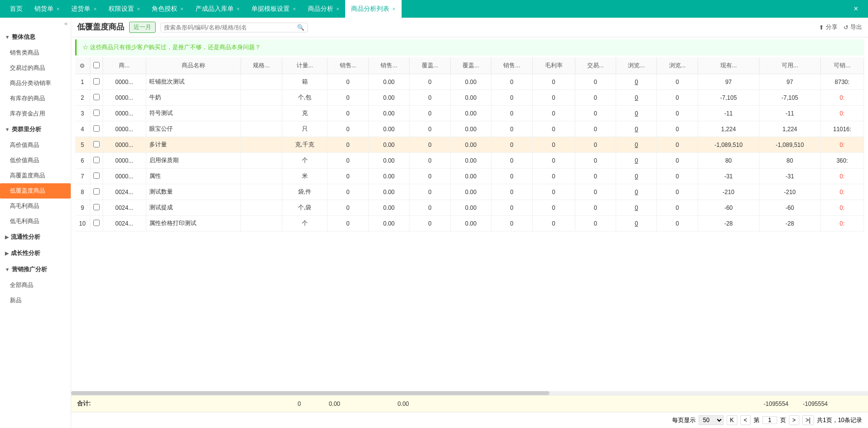 Image resolution: width=868 pixels, height=428 pixels. Describe the element at coordinates (35, 301) in the screenshot. I see `sidebar-item-new-goods: 新品` at that location.